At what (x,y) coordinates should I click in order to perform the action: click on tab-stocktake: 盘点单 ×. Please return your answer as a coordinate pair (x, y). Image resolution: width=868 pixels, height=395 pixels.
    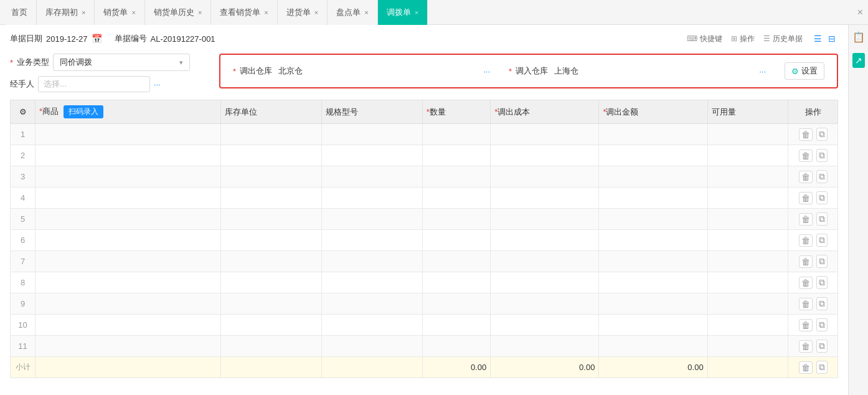
    Looking at the image, I should click on (352, 12).